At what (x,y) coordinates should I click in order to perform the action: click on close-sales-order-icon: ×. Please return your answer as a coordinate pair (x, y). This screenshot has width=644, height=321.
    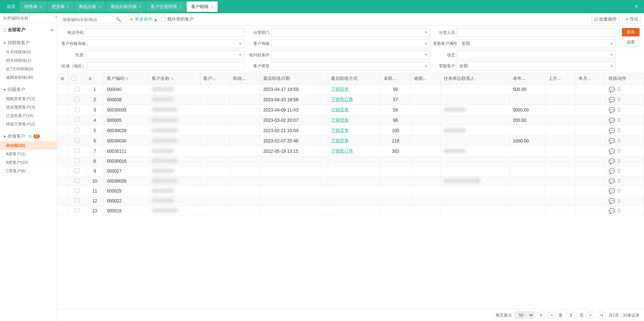
    Looking at the image, I should click on (41, 7).